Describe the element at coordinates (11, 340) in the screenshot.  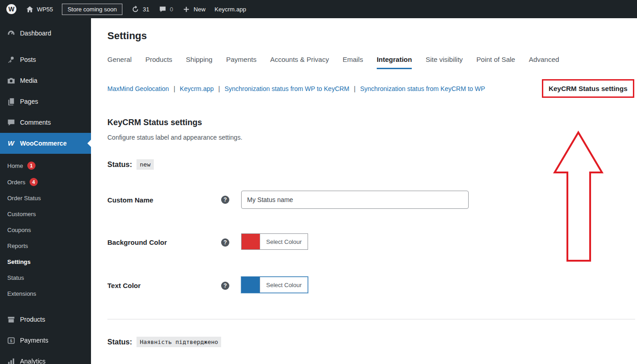
I see `payments-dollar-icon: $` at that location.